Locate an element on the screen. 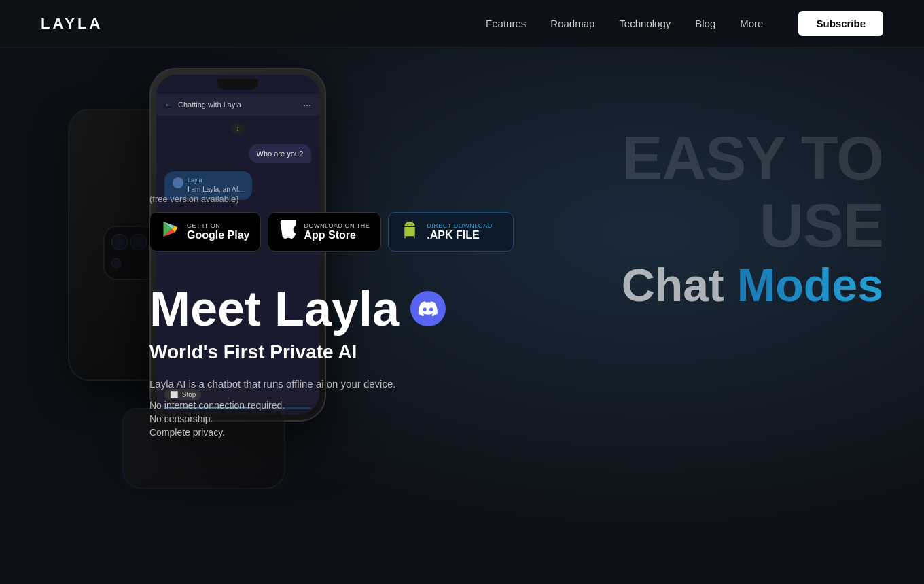  hero-description: Layla AI is a chatbot that runs offline … is located at coordinates (537, 385).